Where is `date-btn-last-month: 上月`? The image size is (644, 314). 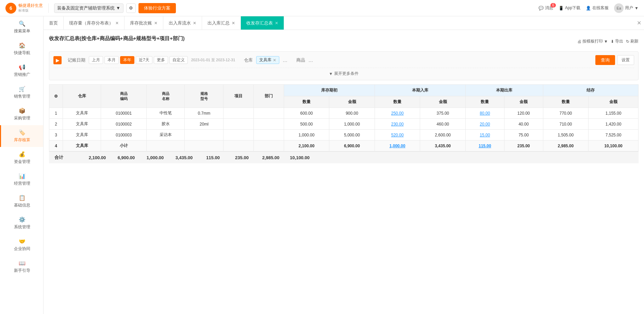
date-btn-last-month: 上月 is located at coordinates (96, 60).